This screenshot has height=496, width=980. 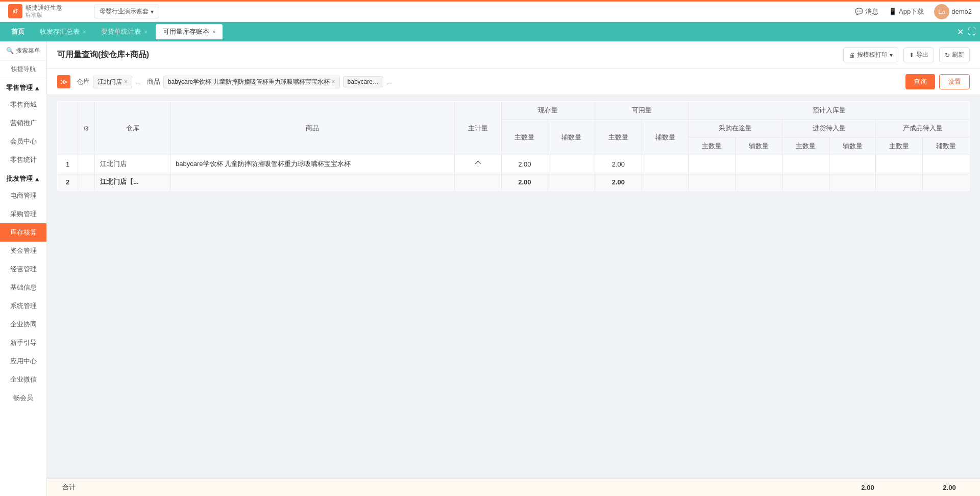 I want to click on industry-selector: 母婴行业演示账套 ▾, so click(x=127, y=11).